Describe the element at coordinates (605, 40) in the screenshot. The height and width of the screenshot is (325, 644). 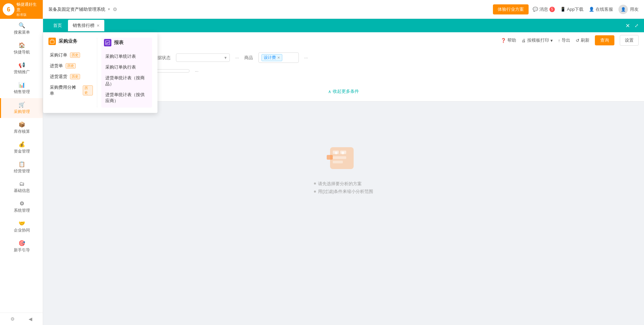
I see `query-button: 查询` at that location.